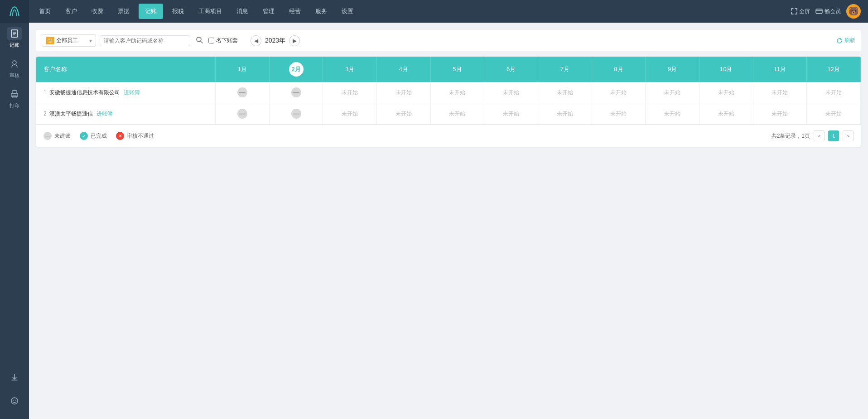 Image resolution: width=868 pixels, height=419 pixels. Describe the element at coordinates (14, 99) in the screenshot. I see `sidebar-item-print: 打印` at that location.